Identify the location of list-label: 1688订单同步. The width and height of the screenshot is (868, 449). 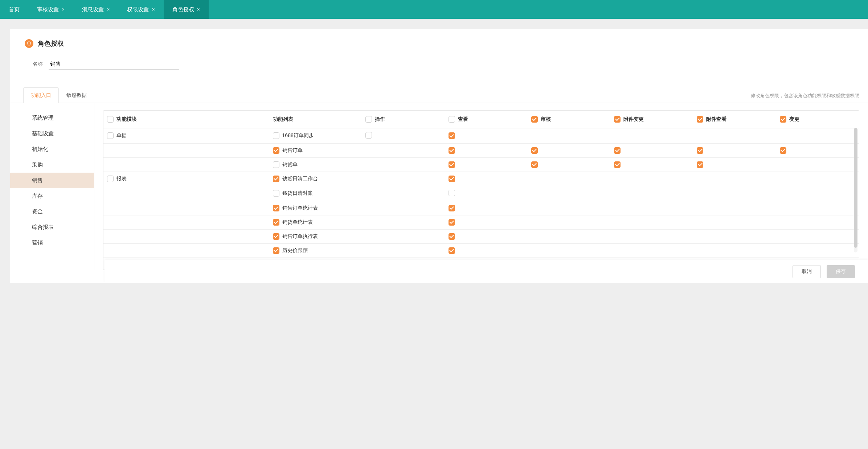
(298, 136).